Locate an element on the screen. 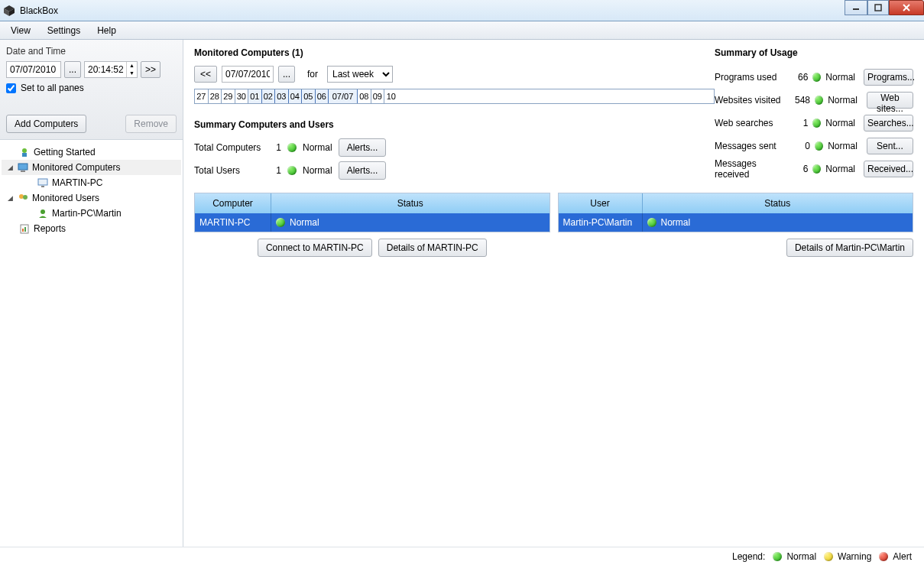  legend-label: Legend: is located at coordinates (749, 557).